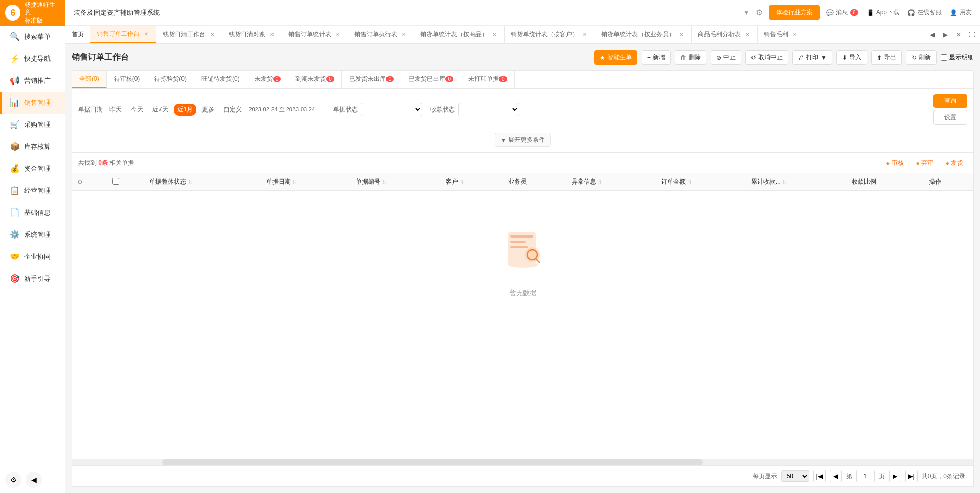 This screenshot has height=493, width=980. What do you see at coordinates (911, 476) in the screenshot?
I see `last-page-btn: ▶|` at bounding box center [911, 476].